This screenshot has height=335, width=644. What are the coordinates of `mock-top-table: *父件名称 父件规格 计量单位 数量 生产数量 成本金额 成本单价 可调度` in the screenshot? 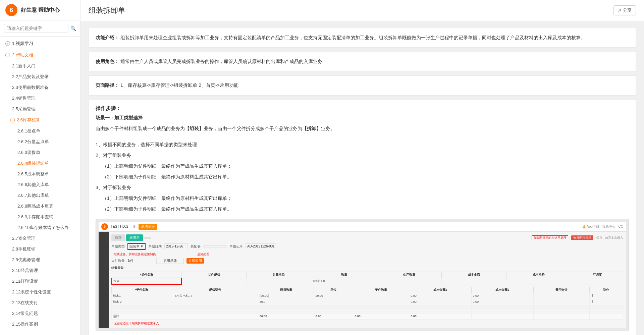 It's located at (367, 278).